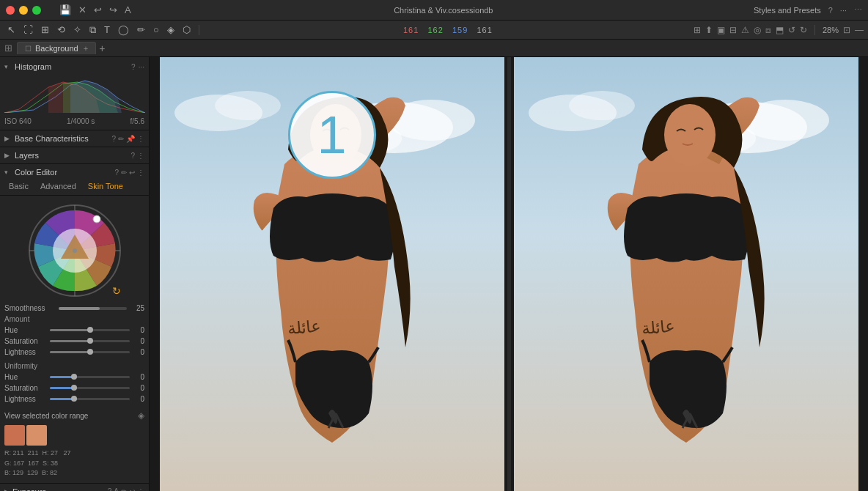  I want to click on ce-tab-advanced: Advanced, so click(59, 186).